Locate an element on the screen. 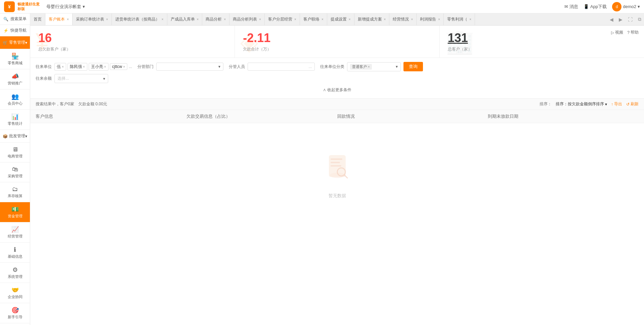 This screenshot has width=644, height=325. quick-nav-icon: ⚡ is located at coordinates (6, 31).